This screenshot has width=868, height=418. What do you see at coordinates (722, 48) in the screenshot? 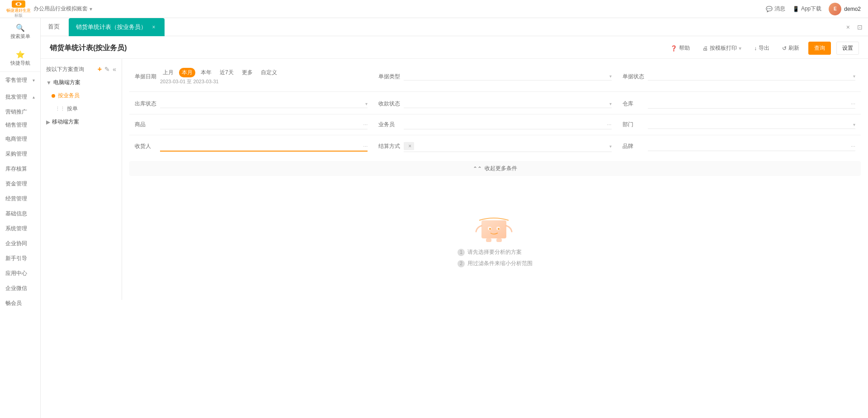
I see `print-btn: 🖨 按模板打印 ▾` at bounding box center [722, 48].